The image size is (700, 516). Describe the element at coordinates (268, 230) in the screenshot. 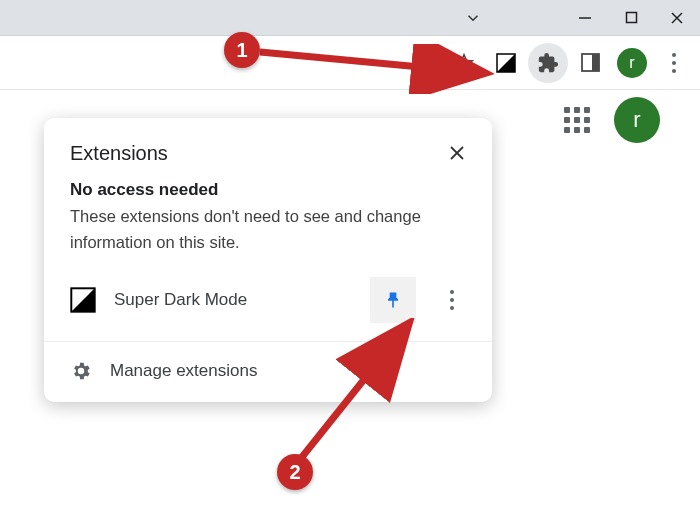

I see `popup-section-description: These extensions don't need to see and c…` at that location.